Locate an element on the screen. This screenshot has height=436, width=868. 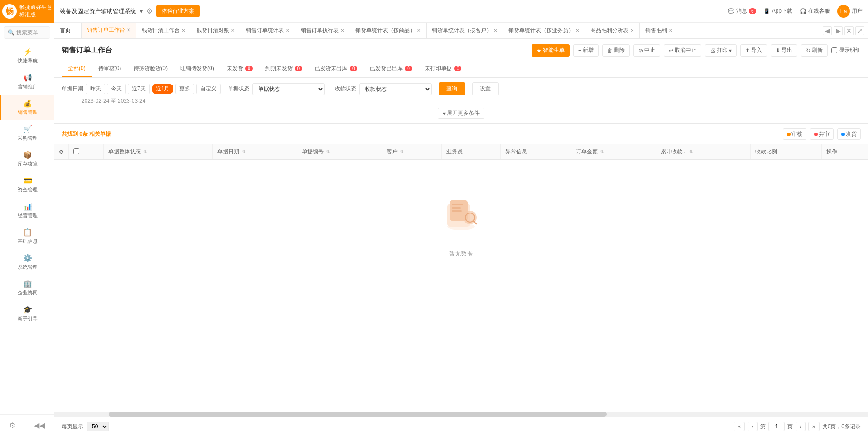
topbar-gear-icon: ⚙ is located at coordinates (149, 11).